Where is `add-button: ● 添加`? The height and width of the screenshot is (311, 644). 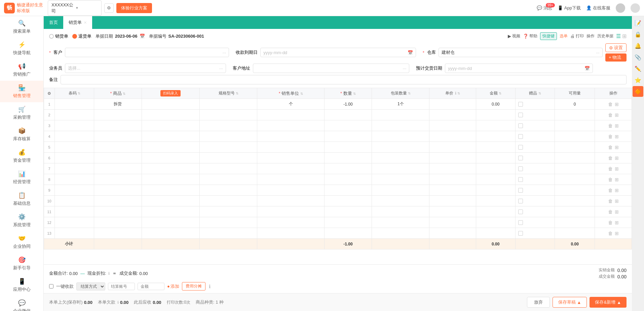
add-button: ● 添加 is located at coordinates (173, 286).